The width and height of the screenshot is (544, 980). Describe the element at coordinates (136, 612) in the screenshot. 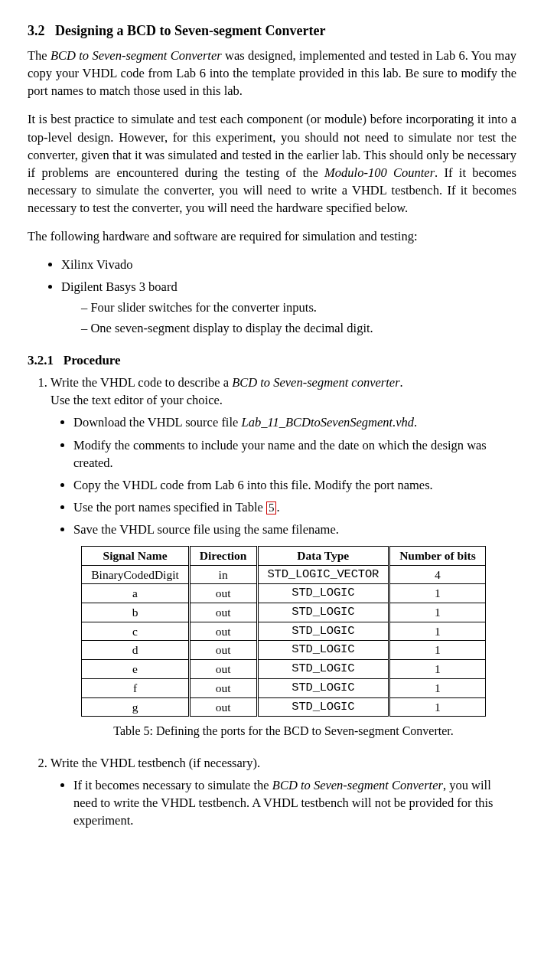

I see `cell: b` at that location.